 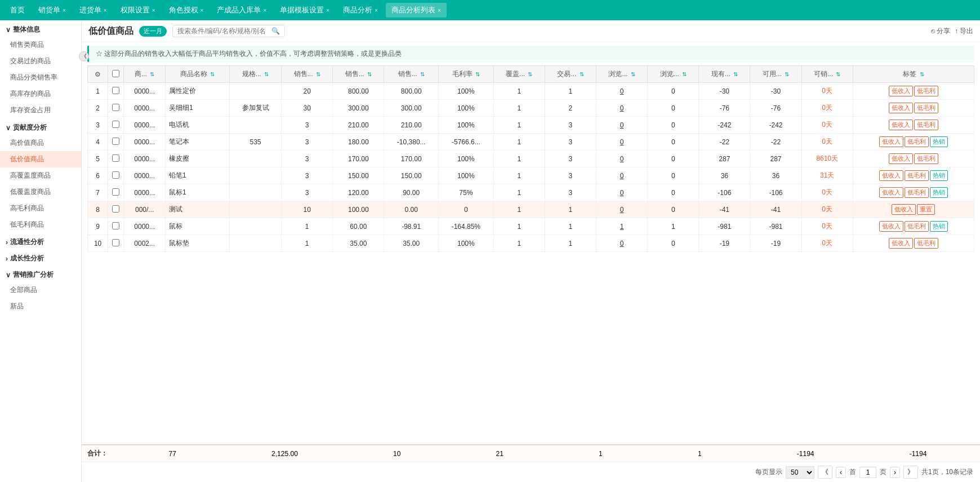 I want to click on col-checkbox-all, so click(x=116, y=74).